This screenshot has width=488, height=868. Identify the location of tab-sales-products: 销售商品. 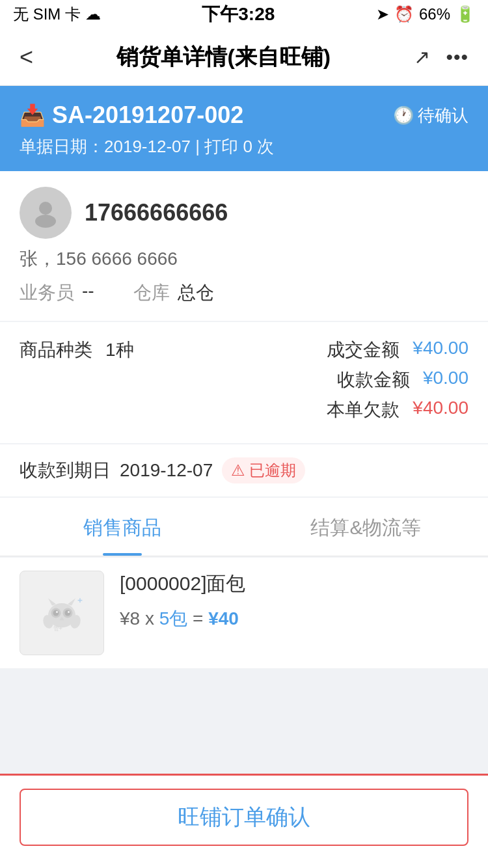
(122, 527).